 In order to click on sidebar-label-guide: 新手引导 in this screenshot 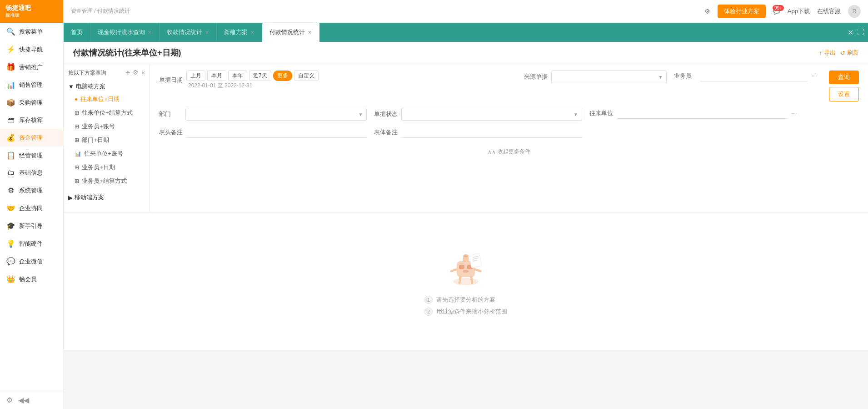, I will do `click(31, 226)`.